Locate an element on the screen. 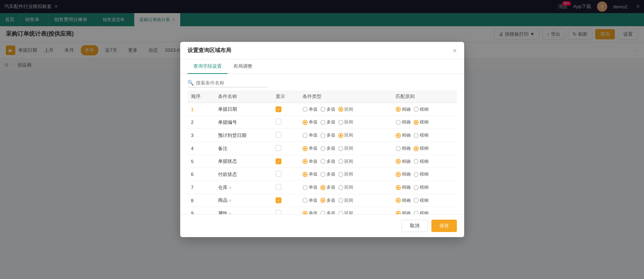 This screenshot has width=644, height=279. modal-title: 设置查询区域布局 is located at coordinates (209, 50).